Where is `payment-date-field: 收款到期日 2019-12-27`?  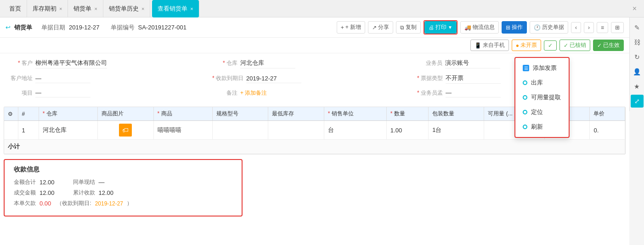
payment-date-field: 收款到期日 2019-12-27 is located at coordinates (315, 79).